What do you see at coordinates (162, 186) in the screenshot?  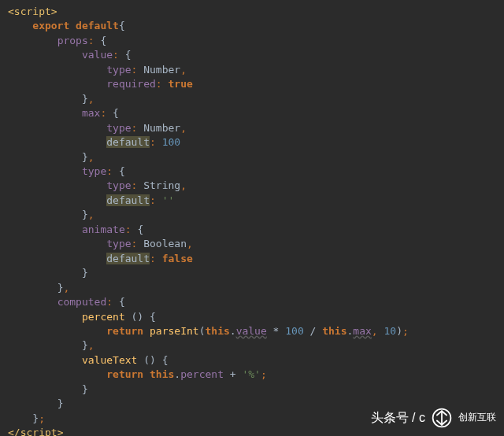 I see `type-string: String` at bounding box center [162, 186].